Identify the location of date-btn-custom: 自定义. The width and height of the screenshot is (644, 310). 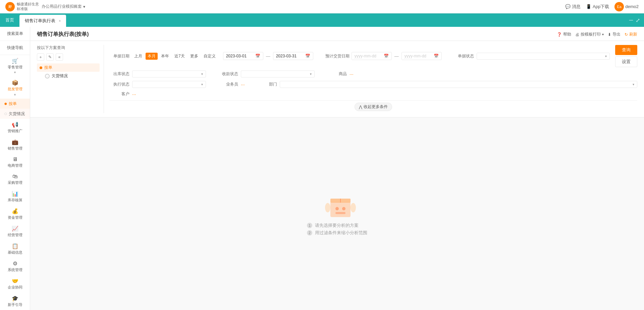
(210, 56).